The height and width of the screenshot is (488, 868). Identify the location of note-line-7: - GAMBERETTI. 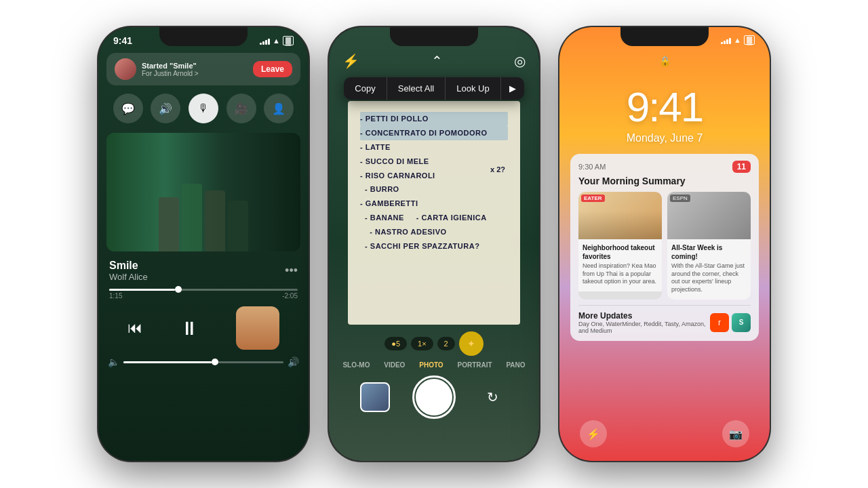
(434, 203).